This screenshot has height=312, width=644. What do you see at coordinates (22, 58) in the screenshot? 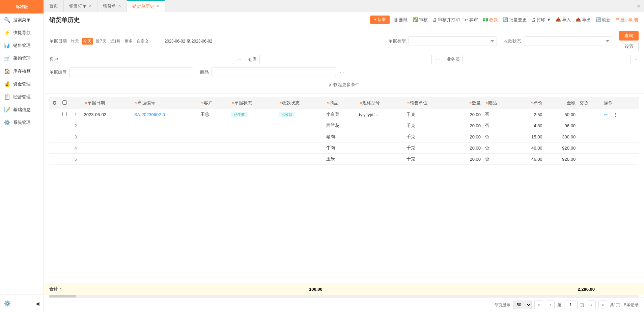
I see `sidebar-item-purchase: 🛒 采购管理` at bounding box center [22, 58].